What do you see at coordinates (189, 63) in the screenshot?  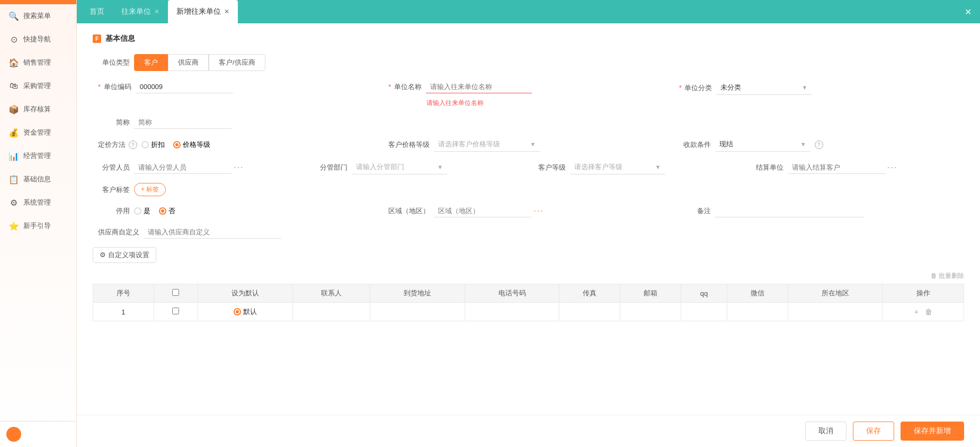 I see `unit-type-supplier-btn: 供应商` at bounding box center [189, 63].